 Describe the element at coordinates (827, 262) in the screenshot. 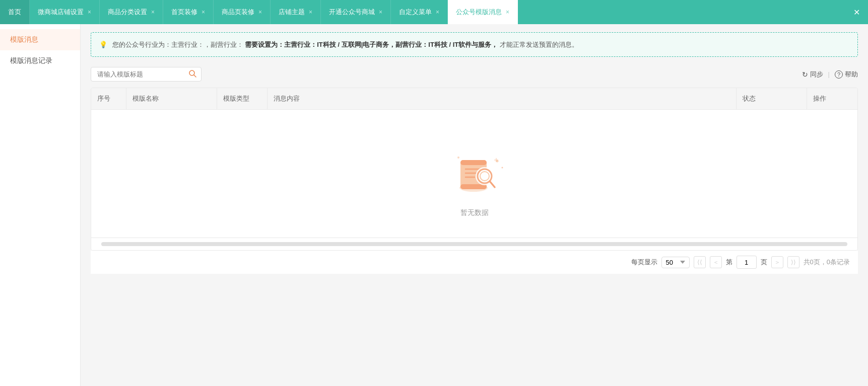

I see `total-info: 共0页，0条记录` at that location.